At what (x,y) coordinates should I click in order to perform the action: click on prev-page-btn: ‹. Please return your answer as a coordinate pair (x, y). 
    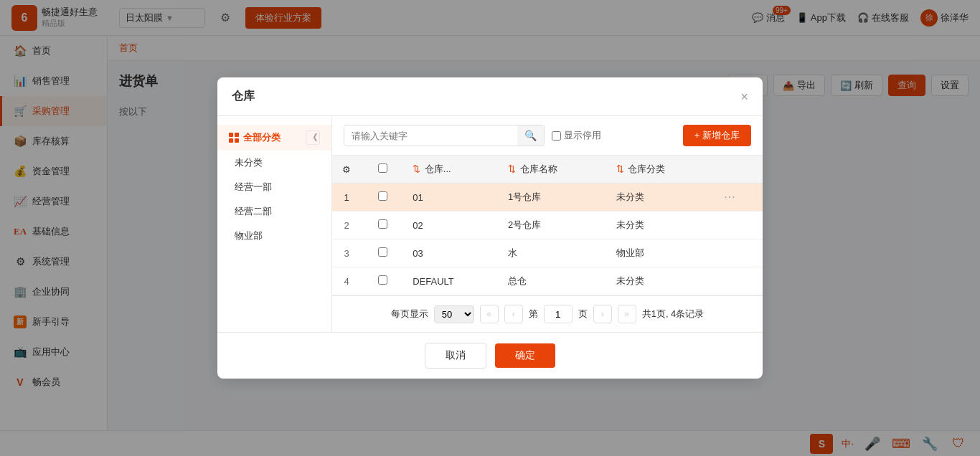
    Looking at the image, I should click on (514, 314).